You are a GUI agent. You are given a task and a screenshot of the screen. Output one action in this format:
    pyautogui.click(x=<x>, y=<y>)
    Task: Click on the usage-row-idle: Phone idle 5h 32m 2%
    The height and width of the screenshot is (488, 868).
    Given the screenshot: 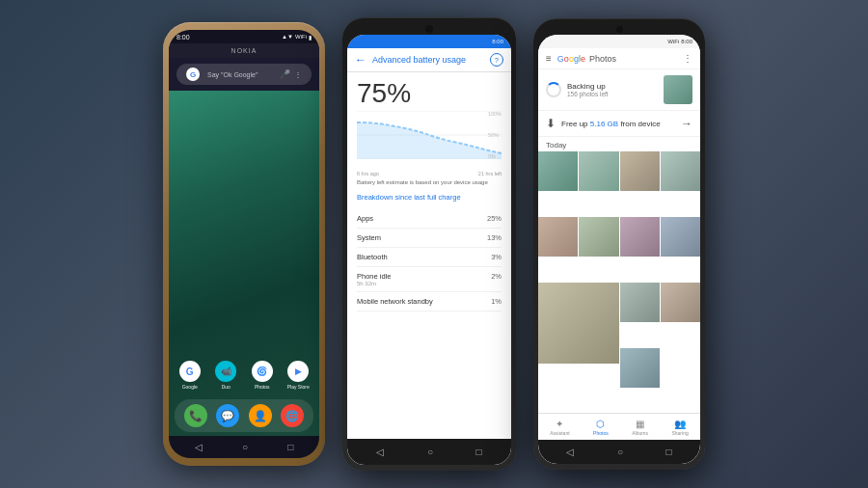 What is the action you would take?
    pyautogui.click(x=429, y=280)
    